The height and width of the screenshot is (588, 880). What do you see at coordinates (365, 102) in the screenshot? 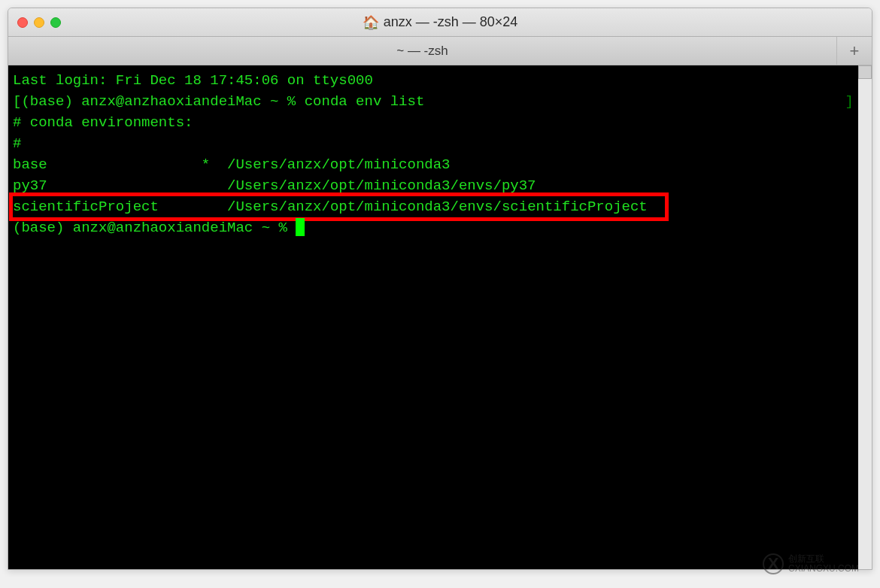
I see `command-text: conda env list` at bounding box center [365, 102].